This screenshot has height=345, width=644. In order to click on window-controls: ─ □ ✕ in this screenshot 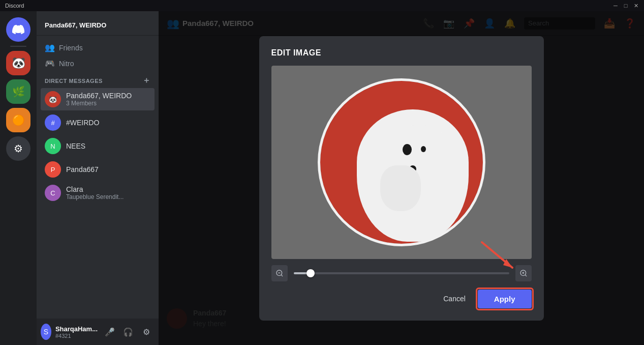, I will do `click(626, 6)`.